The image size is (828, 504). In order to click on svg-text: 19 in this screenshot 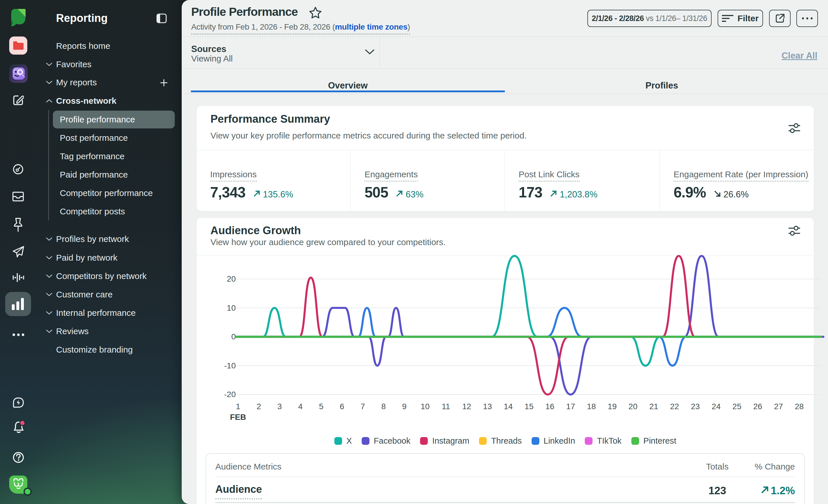, I will do `click(612, 406)`.